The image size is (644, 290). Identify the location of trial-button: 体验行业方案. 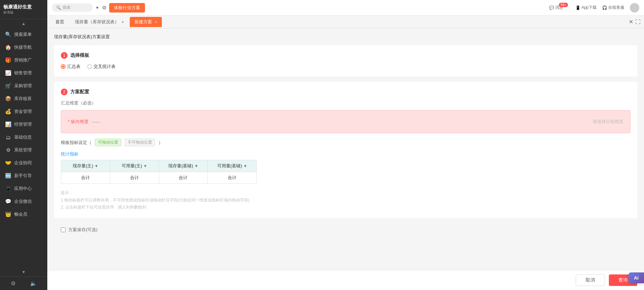
(127, 8).